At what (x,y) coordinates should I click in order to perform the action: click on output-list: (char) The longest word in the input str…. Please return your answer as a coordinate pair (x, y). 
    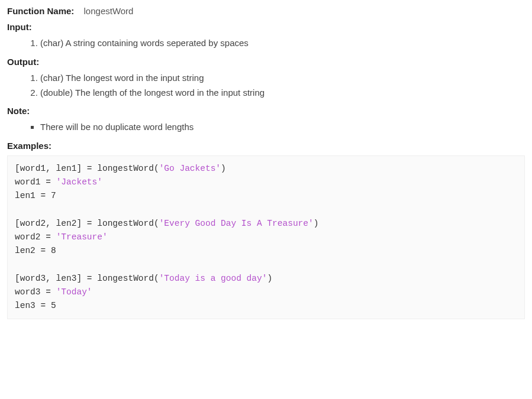
    Looking at the image, I should click on (266, 85).